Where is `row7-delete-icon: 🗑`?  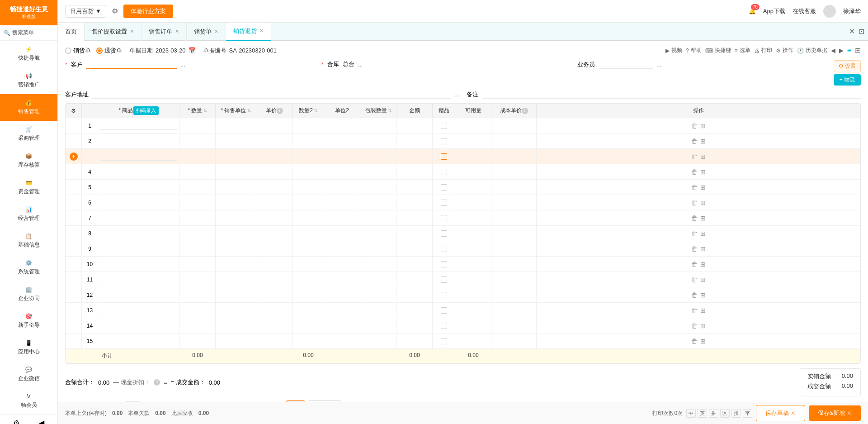
row7-delete-icon: 🗑 is located at coordinates (694, 218).